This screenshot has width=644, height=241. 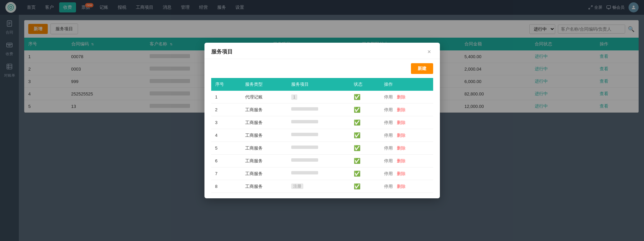 What do you see at coordinates (264, 97) in the screenshot?
I see `modal-row-type: 代理记账` at bounding box center [264, 97].